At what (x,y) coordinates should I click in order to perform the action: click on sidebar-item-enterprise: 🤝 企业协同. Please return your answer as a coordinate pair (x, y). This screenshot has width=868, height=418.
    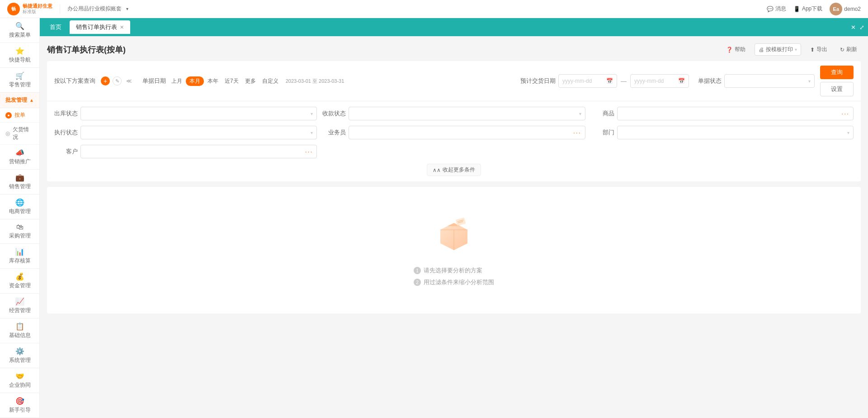
    Looking at the image, I should click on (20, 381).